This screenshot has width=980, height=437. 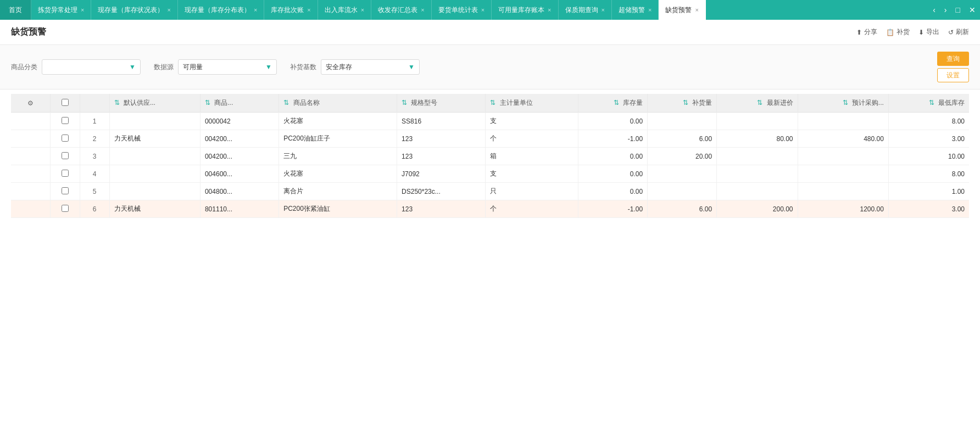 I want to click on select-all-checkbox, so click(x=65, y=102).